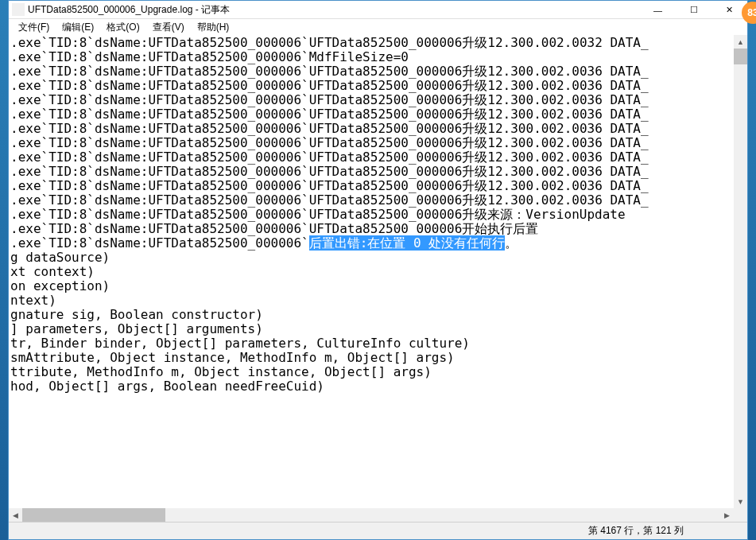  What do you see at coordinates (33, 27) in the screenshot?
I see `menu-file: 文件(F)` at bounding box center [33, 27].